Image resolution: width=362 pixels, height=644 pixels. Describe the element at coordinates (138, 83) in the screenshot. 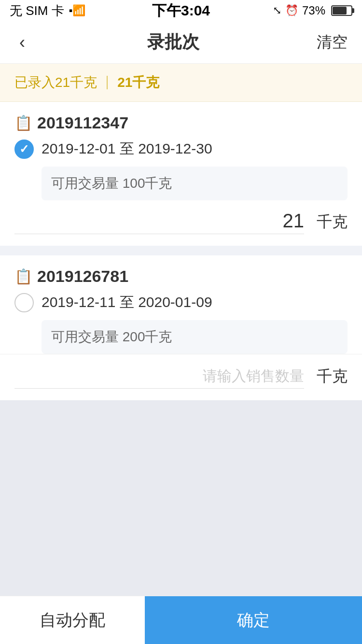

I see `recorded-amount: 21千克` at that location.